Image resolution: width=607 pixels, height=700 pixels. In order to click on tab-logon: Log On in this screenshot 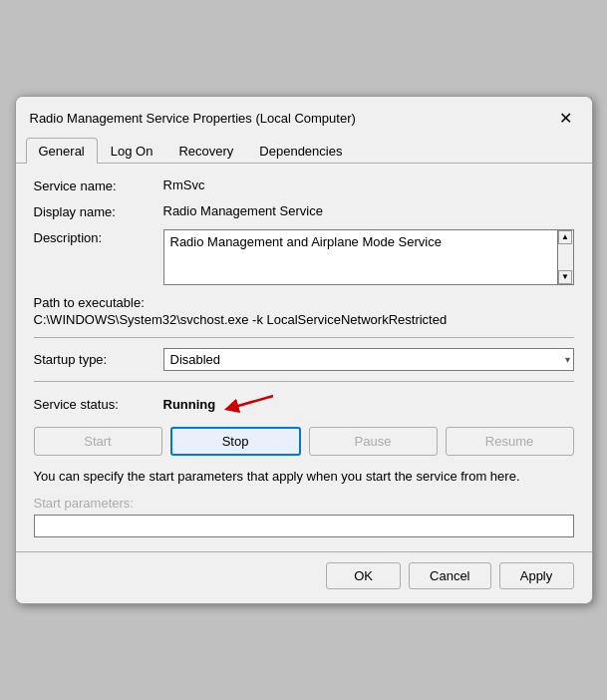, I will do `click(132, 151)`.